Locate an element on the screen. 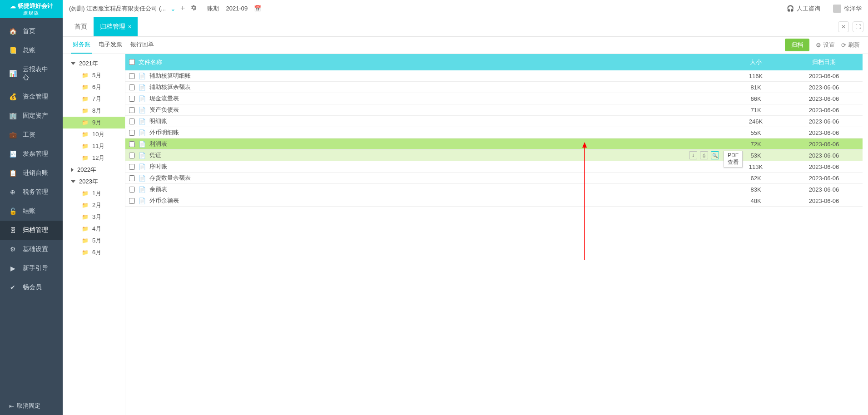 The height and width of the screenshot is (415, 868). brand-logo: ☁畅捷通好会计 旗舰版 is located at coordinates (31, 9).